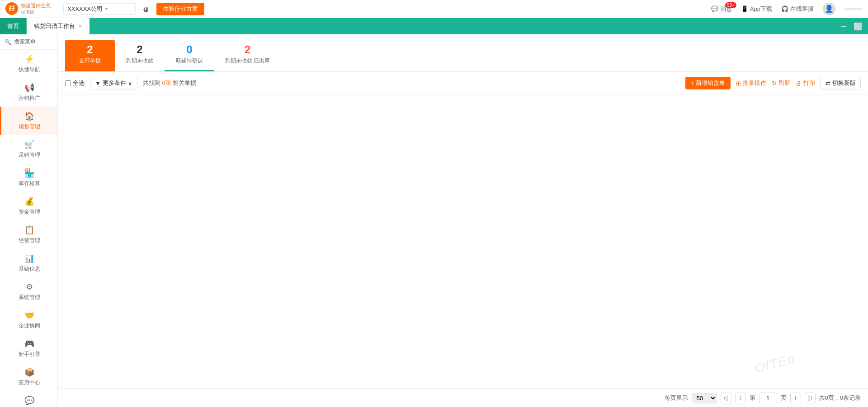  What do you see at coordinates (745, 9) in the screenshot?
I see `phone-icon: 📱` at bounding box center [745, 9].